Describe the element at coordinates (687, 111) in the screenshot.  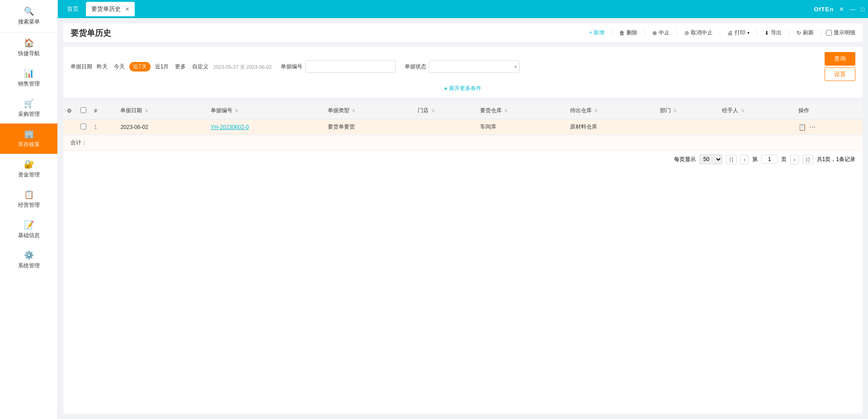
I see `col-dept: 部门 ⇅` at that location.